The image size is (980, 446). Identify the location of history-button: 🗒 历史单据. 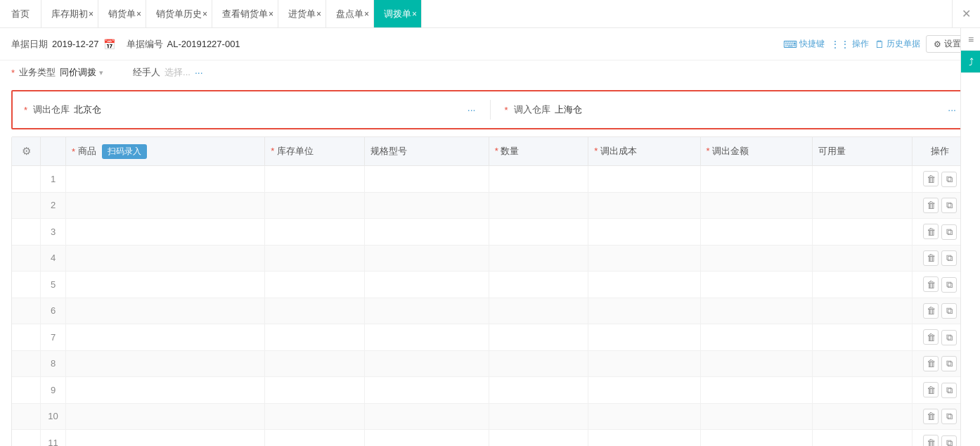
(897, 44).